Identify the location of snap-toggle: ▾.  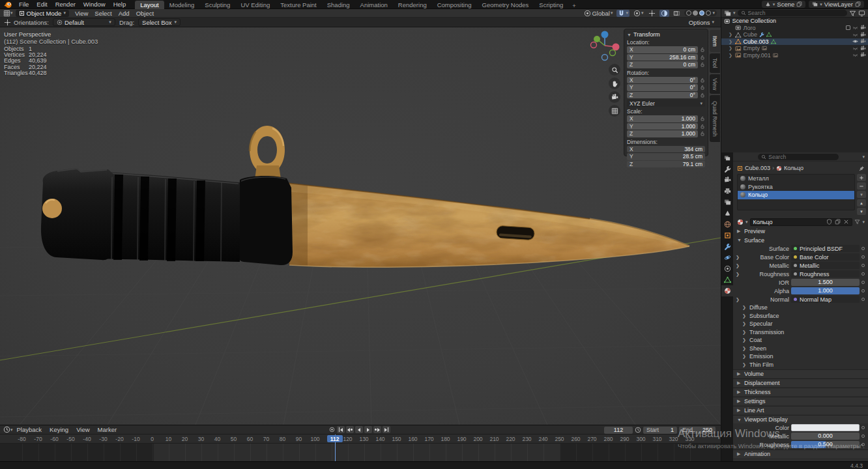
(623, 13).